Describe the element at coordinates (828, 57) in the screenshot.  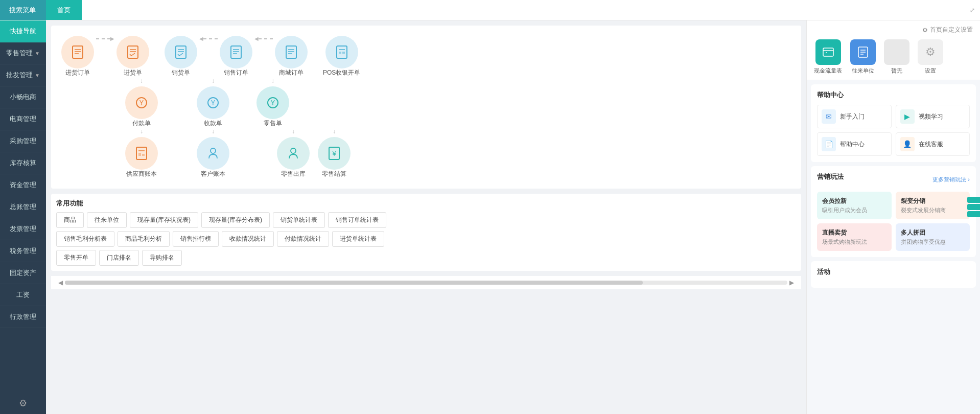
I see `quick-icon-cash-flow: 现金流量表` at that location.